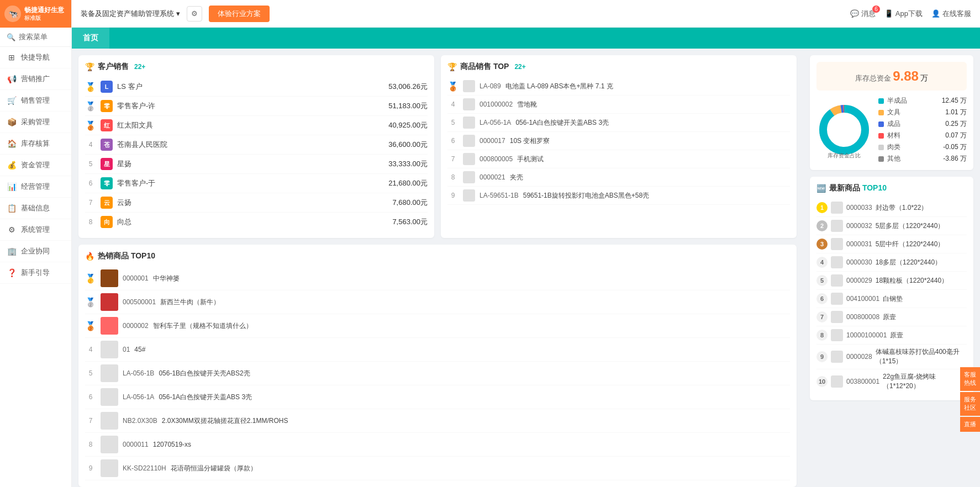  What do you see at coordinates (35, 144) in the screenshot?
I see `sidebar-item-inventory: 🏠 库存核算` at bounding box center [35, 144].